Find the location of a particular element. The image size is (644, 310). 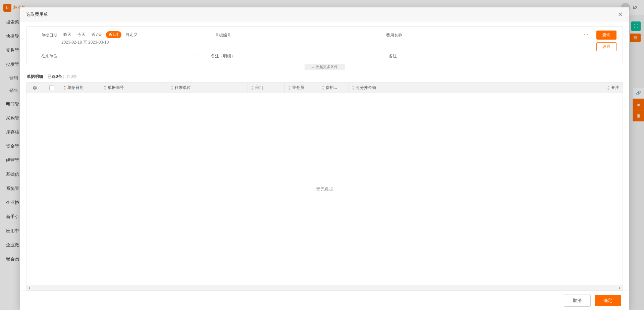

detail-selected: 已选0条 共0条 is located at coordinates (62, 76).